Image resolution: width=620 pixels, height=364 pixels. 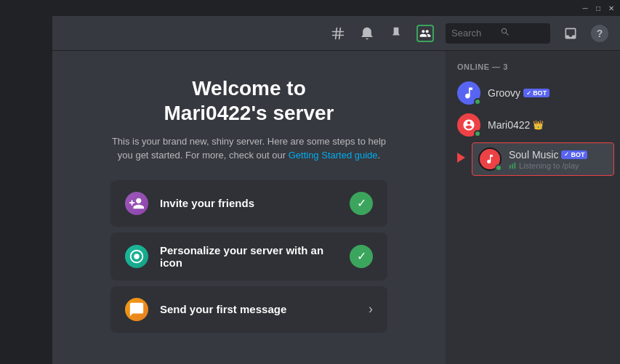 What do you see at coordinates (478, 134) in the screenshot?
I see `mari-status-dot` at bounding box center [478, 134].